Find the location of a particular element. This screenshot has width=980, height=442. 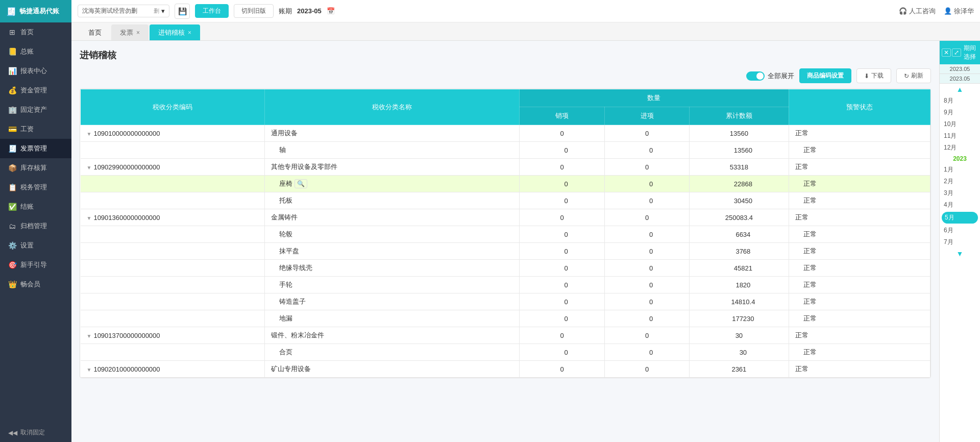

sidebar-item-member: 👑 畅会员 is located at coordinates (36, 284).